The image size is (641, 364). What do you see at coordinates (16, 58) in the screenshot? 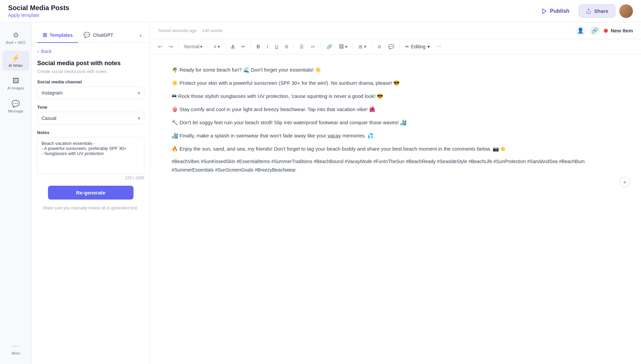
I see `ai-writer-icon: ⚡` at bounding box center [16, 58].